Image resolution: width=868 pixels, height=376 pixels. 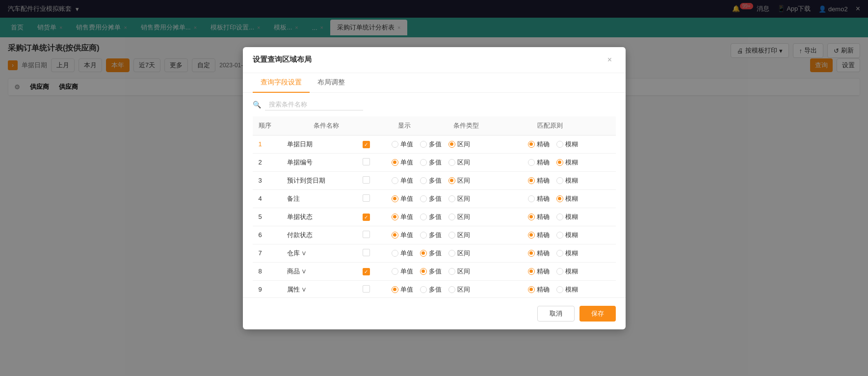 I want to click on match-cell: 精确模糊, so click(x=569, y=235).